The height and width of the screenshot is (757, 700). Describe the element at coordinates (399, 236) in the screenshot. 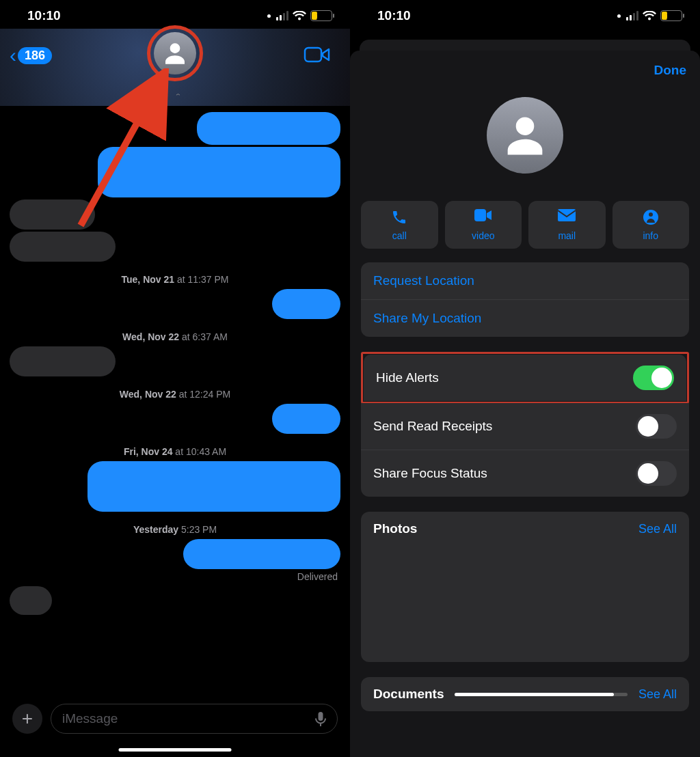

I see `call-label: call` at that location.